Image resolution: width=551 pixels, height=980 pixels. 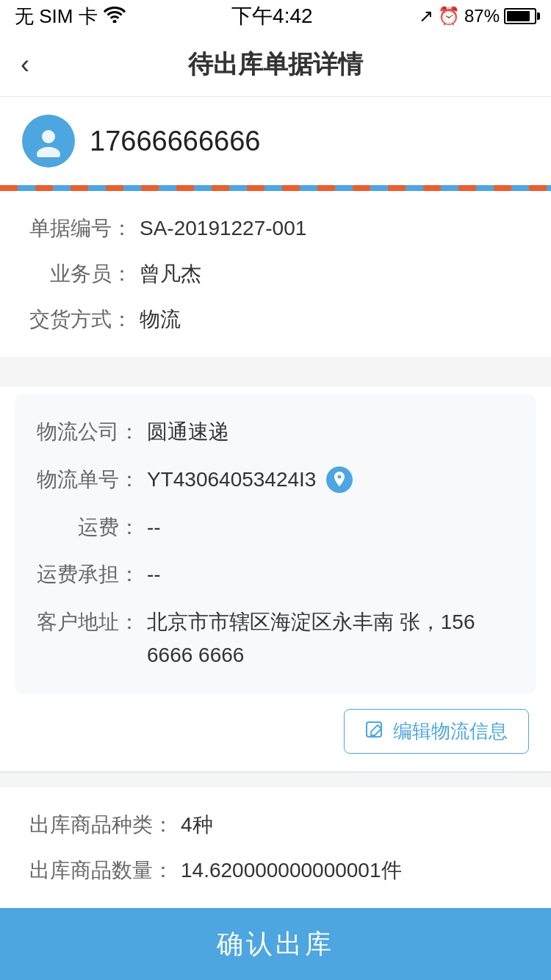 What do you see at coordinates (48, 141) in the screenshot?
I see `avatar` at bounding box center [48, 141].